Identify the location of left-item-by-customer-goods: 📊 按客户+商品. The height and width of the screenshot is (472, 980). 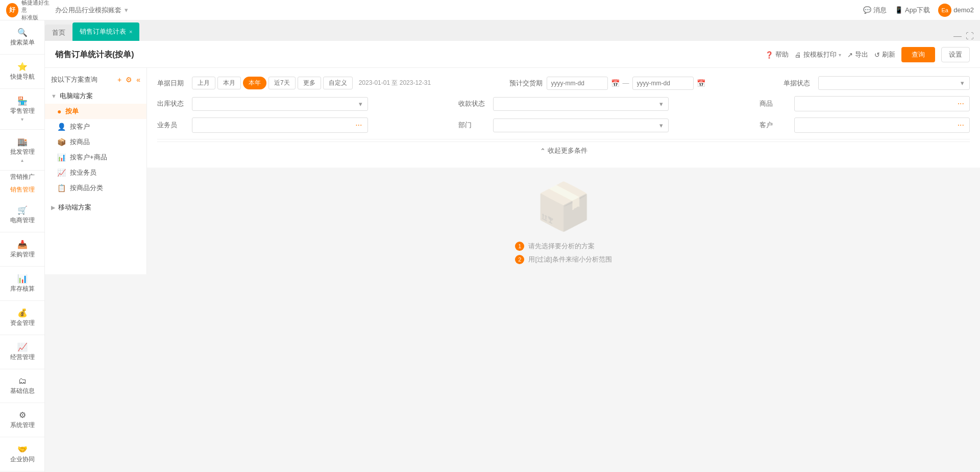
(96, 157).